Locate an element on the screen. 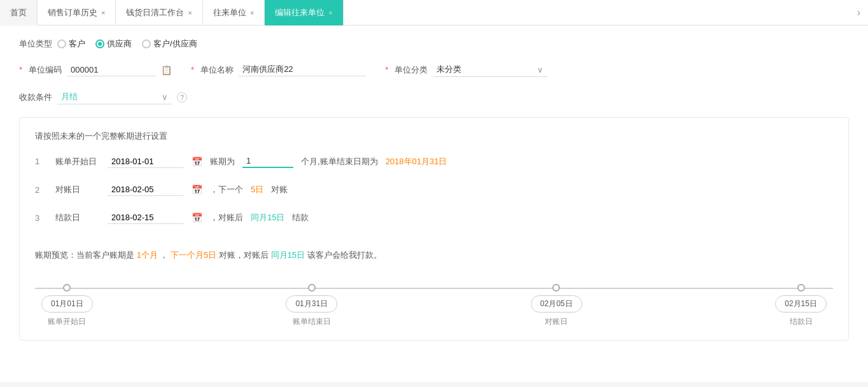 The width and height of the screenshot is (868, 387). tab-home-label: 首页 is located at coordinates (18, 13).